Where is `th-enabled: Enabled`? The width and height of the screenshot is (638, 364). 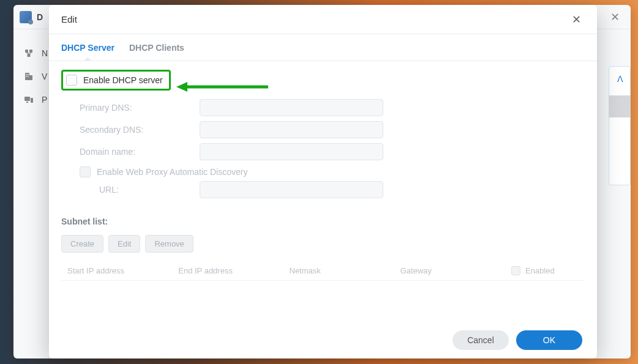
th-enabled: Enabled is located at coordinates (545, 270).